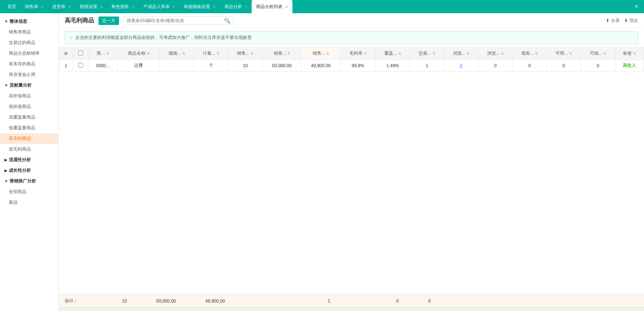 Image resolution: width=644 pixels, height=311 pixels. What do you see at coordinates (461, 54) in the screenshot?
I see `col-views1: 浏览... ⇅` at bounding box center [461, 54].